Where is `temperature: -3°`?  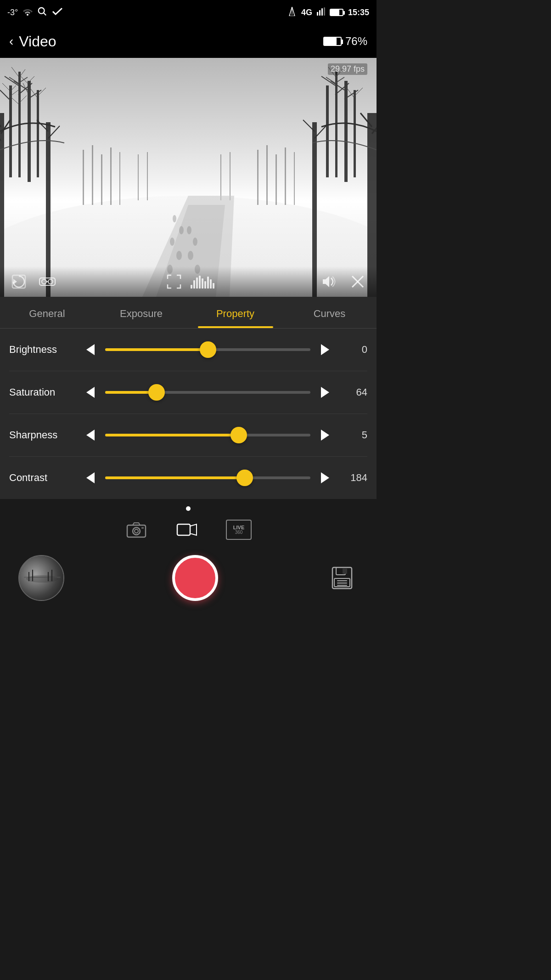 temperature: -3° is located at coordinates (13, 13).